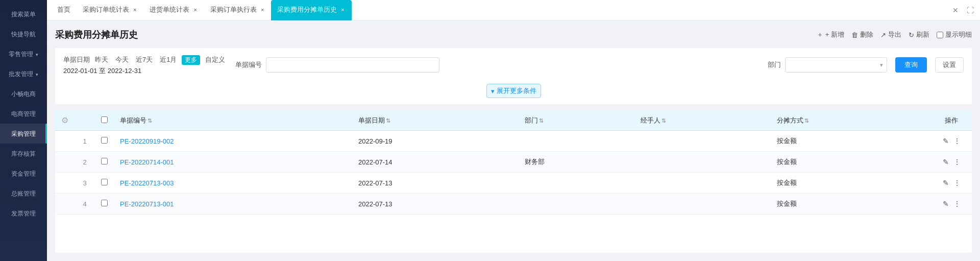  Describe the element at coordinates (883, 35) in the screenshot. I see `export-icon: ↗` at that location.